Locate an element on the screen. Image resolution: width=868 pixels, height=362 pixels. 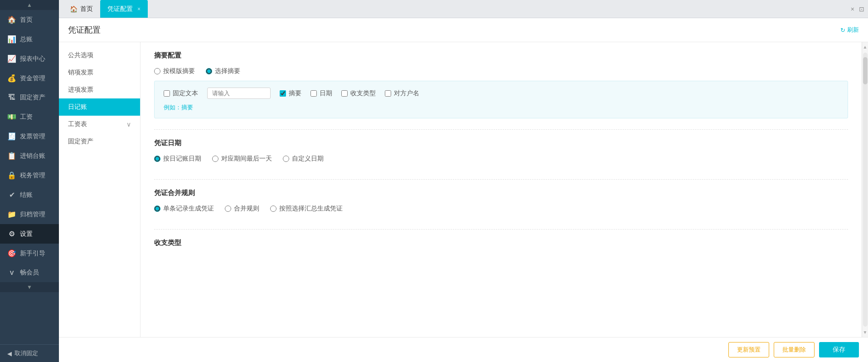
closing-icon: ✔ is located at coordinates (12, 195).